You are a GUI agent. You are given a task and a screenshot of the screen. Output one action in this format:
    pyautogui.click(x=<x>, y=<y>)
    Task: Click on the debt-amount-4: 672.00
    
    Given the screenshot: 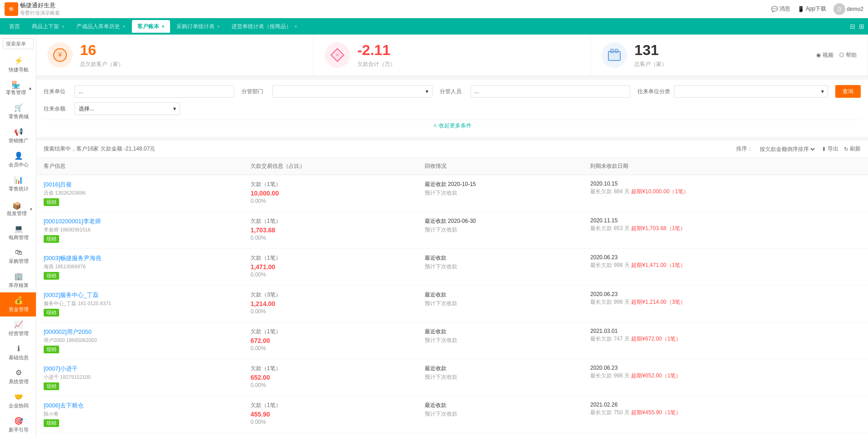 What is the action you would take?
    pyautogui.click(x=330, y=341)
    